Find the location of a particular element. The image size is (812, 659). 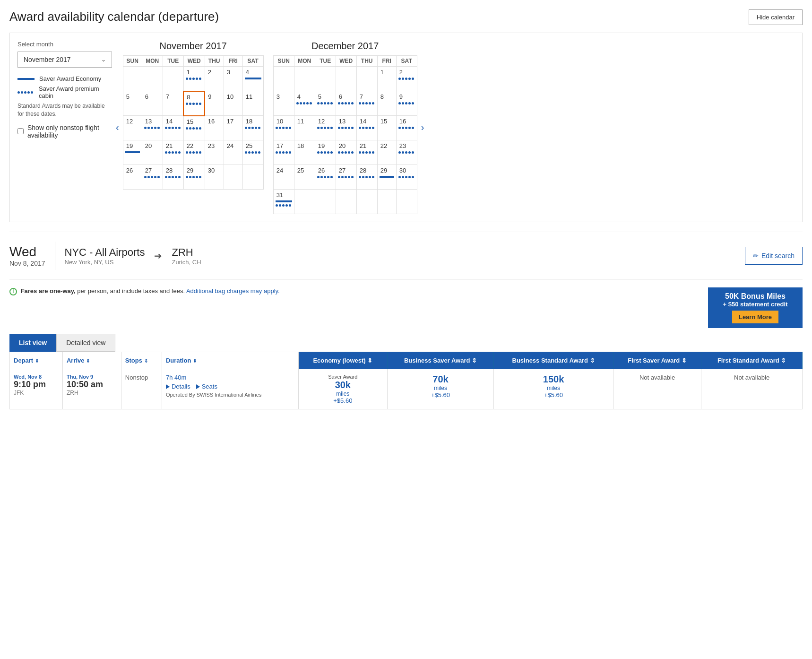

stops-header: Stops ⇕ is located at coordinates (141, 361).